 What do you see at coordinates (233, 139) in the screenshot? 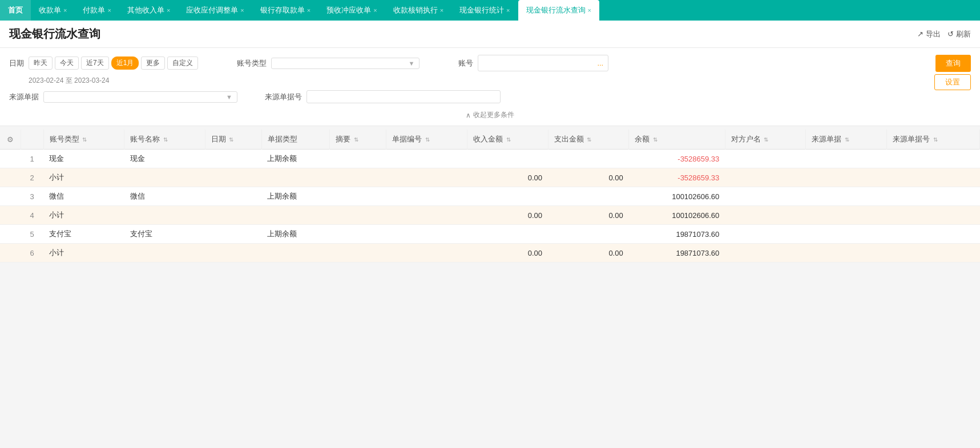
I see `col-date: 日期 ⇅` at bounding box center [233, 139].